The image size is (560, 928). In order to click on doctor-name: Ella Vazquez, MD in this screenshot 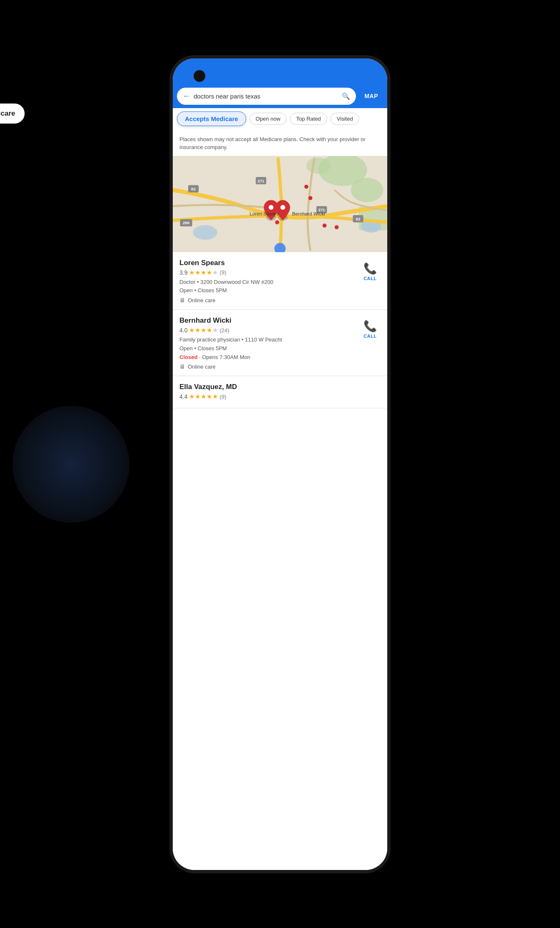, I will do `click(280, 387)`.